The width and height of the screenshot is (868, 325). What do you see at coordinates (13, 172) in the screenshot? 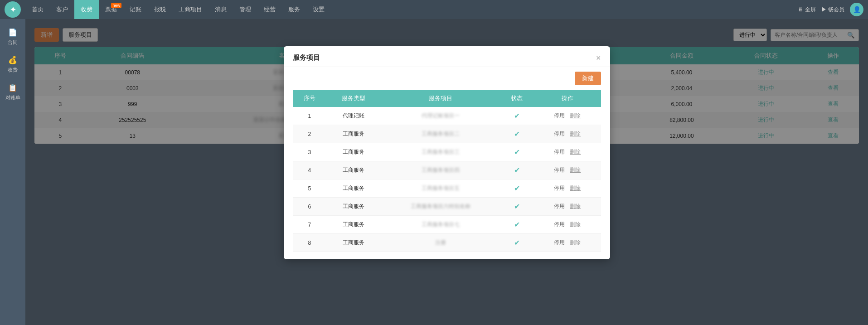
I see `sidebar: 📄 合同 💰 收费 📋 对账单` at bounding box center [13, 172].